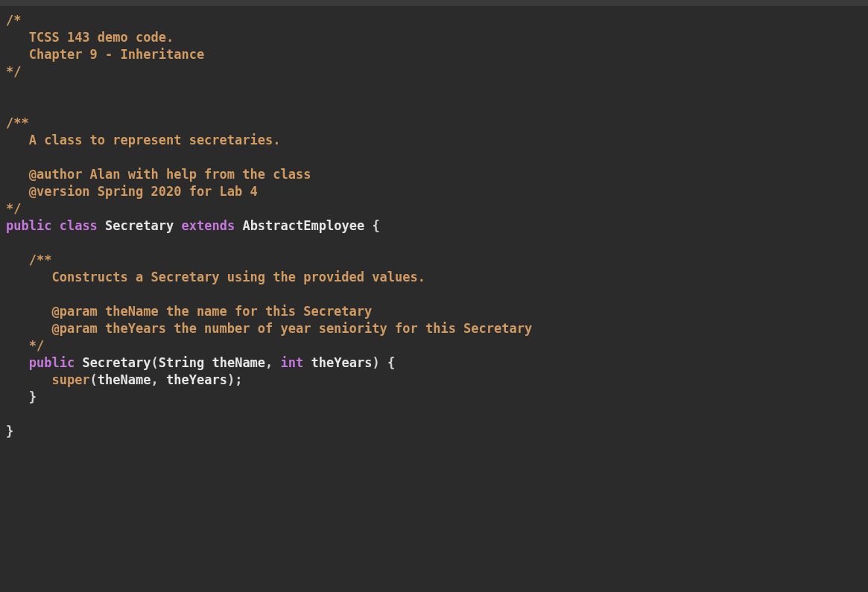  Describe the element at coordinates (208, 226) in the screenshot. I see `code-token: extends` at that location.